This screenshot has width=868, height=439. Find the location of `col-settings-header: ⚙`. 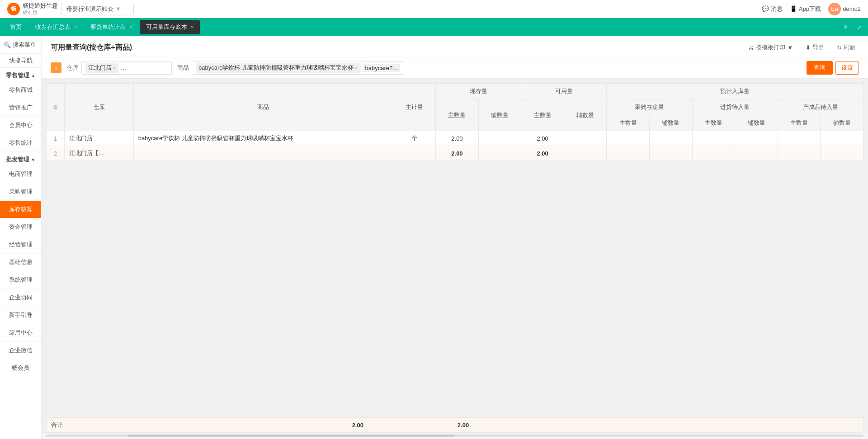

col-settings-header: ⚙ is located at coordinates (56, 108).